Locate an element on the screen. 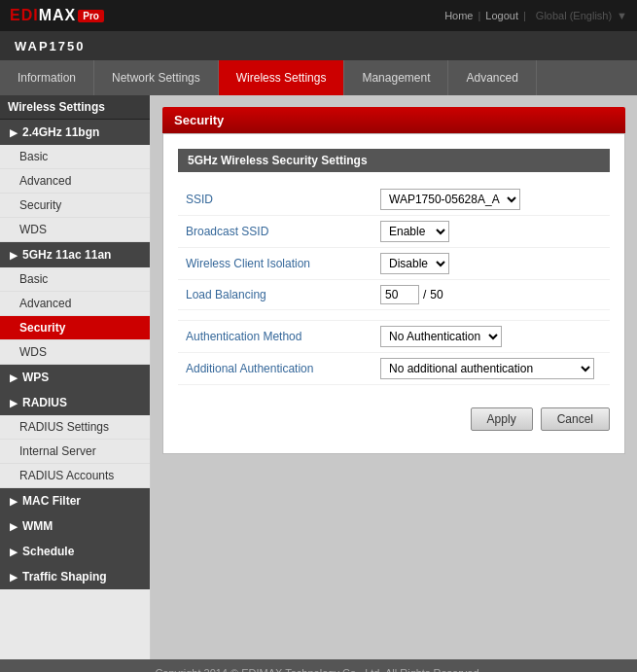 This screenshot has width=637, height=672. nav-information: Information is located at coordinates (47, 78).